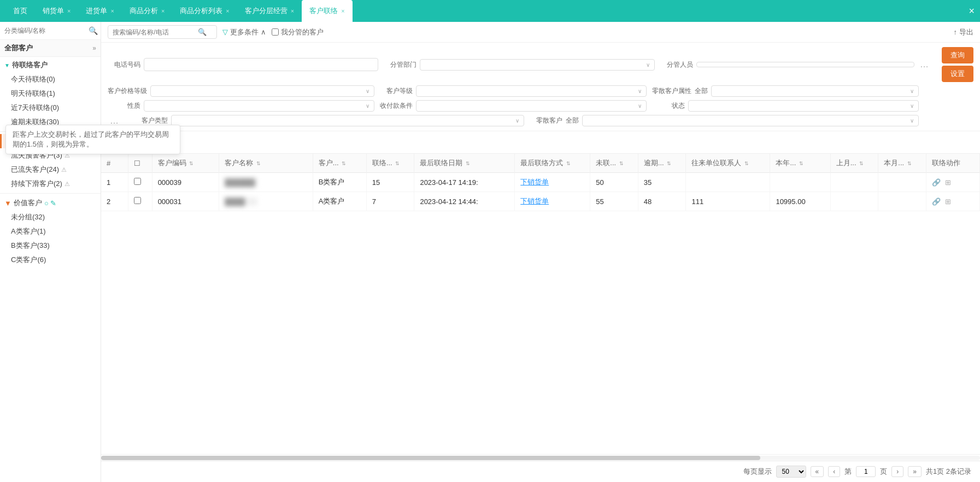 This screenshot has width=980, height=482. Describe the element at coordinates (866, 472) in the screenshot. I see `page-input` at that location.